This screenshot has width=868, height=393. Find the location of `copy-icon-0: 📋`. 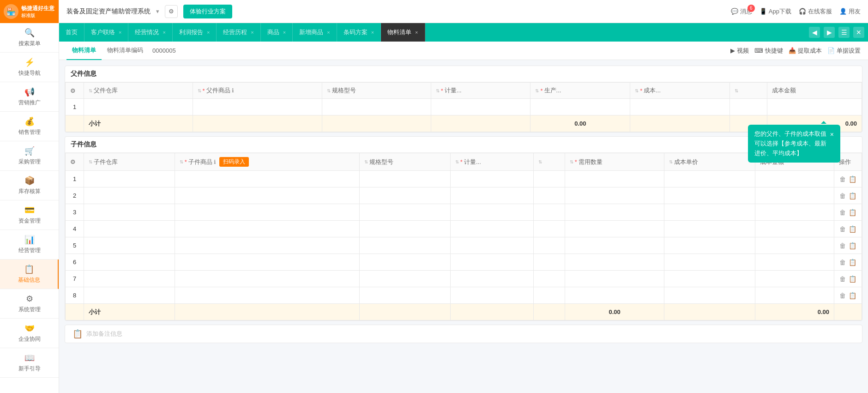

copy-icon-0: 📋 is located at coordinates (852, 179).